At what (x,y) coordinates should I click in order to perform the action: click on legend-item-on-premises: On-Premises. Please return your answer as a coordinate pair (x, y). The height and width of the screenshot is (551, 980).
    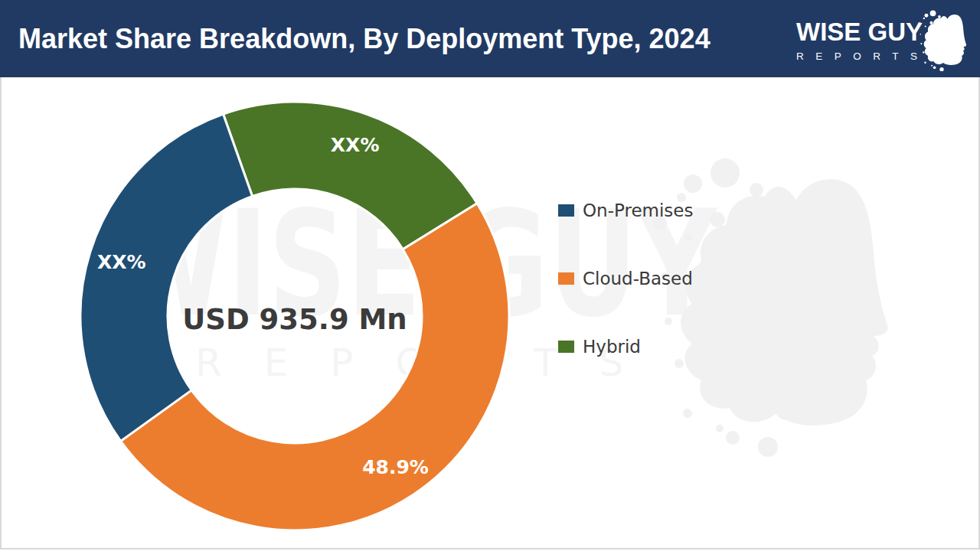
    Looking at the image, I should click on (626, 210).